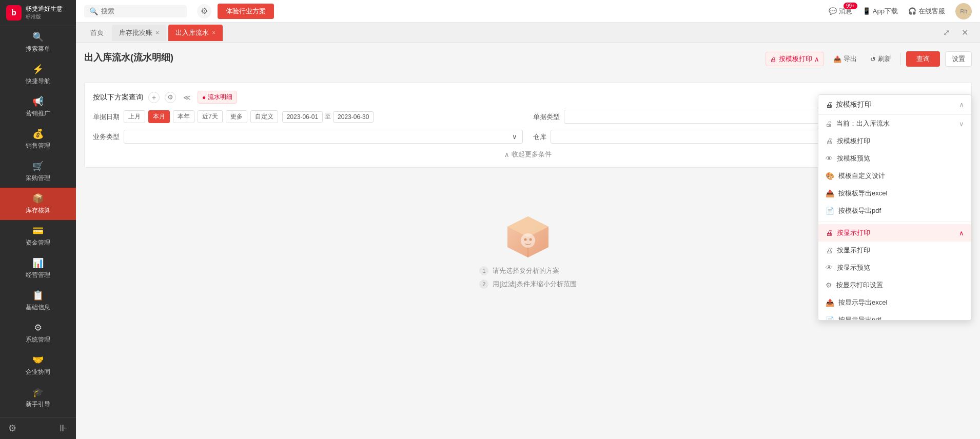  I want to click on sidebar-settings-btn: ⚙, so click(12, 428).